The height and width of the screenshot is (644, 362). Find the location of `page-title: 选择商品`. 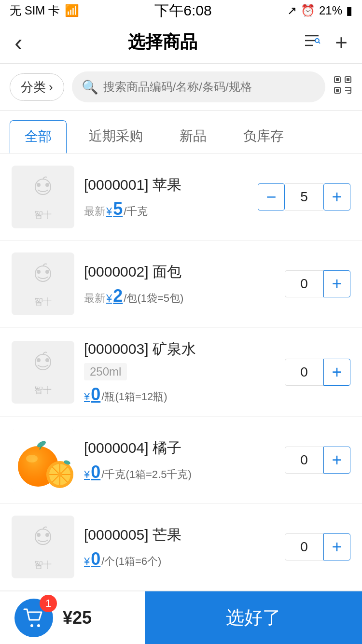

page-title: 选择商品 is located at coordinates (163, 42).